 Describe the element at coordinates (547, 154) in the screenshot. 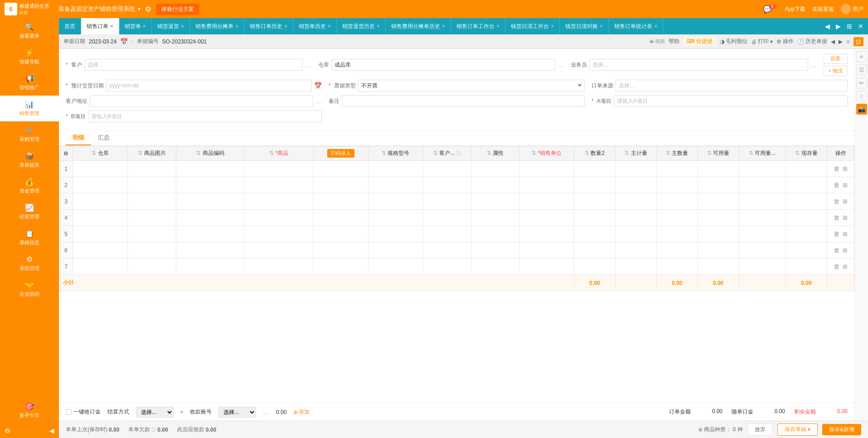

I see `col-unit-header: ⇅ *销售单位` at that location.